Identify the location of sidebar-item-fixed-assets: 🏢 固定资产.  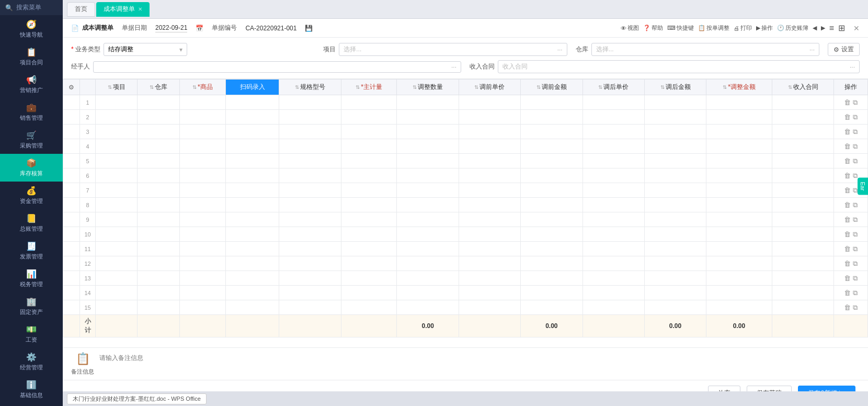
(31, 307).